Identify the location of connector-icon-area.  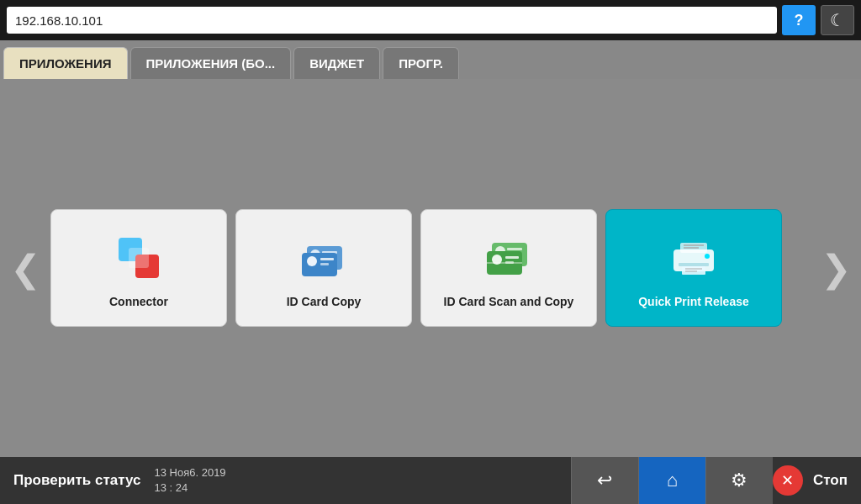
(139, 258).